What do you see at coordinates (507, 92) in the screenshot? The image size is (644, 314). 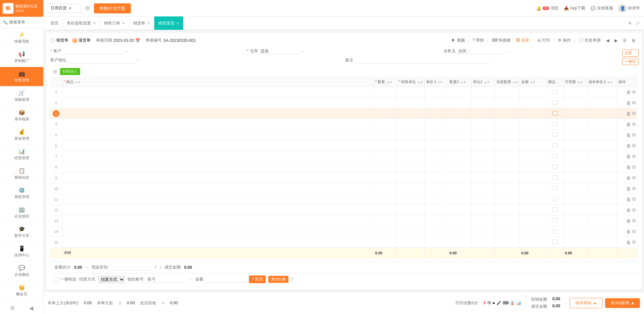 I see `pack-cell` at bounding box center [507, 92].